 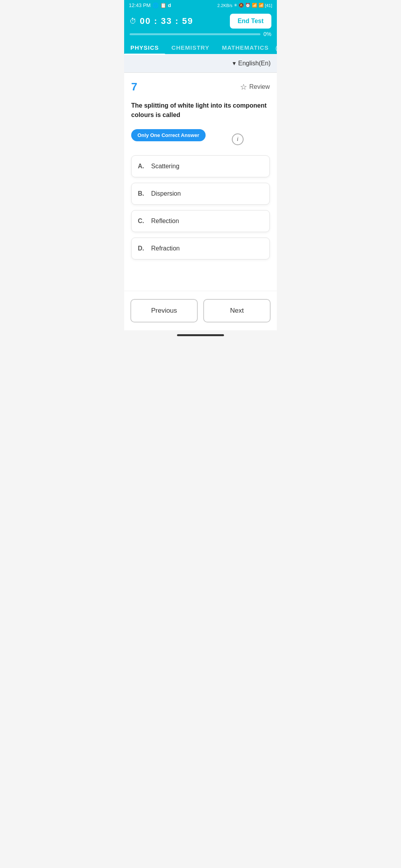 I want to click on option-c-label: C., so click(x=142, y=221).